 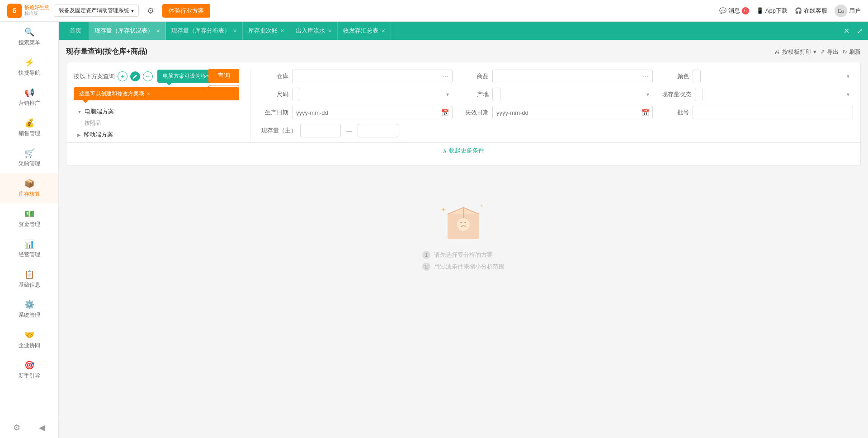 What do you see at coordinates (330, 31) in the screenshot?
I see `tab-inout-close: ✕` at bounding box center [330, 31].